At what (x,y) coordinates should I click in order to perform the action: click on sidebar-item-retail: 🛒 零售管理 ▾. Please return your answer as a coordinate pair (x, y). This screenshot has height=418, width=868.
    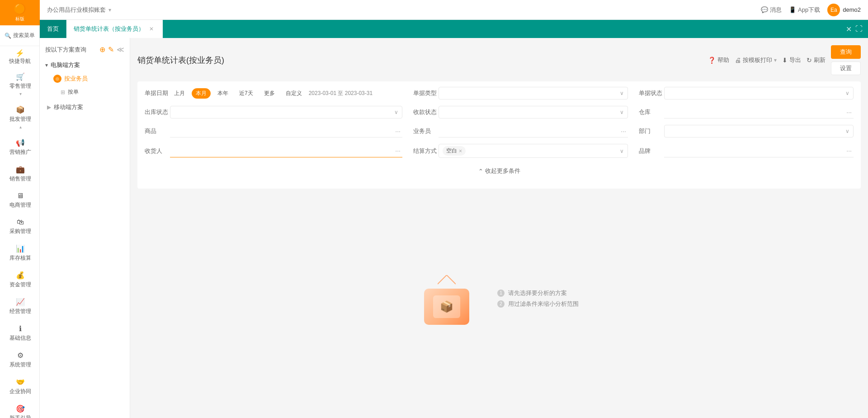
    Looking at the image, I should click on (20, 84).